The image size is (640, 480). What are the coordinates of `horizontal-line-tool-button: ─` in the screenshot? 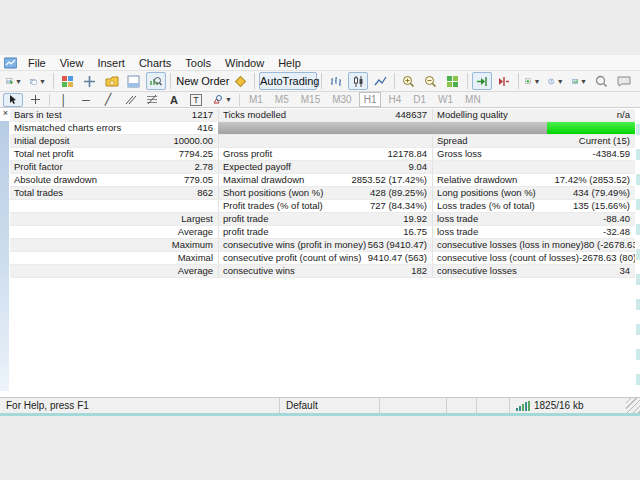 It's located at (86, 100).